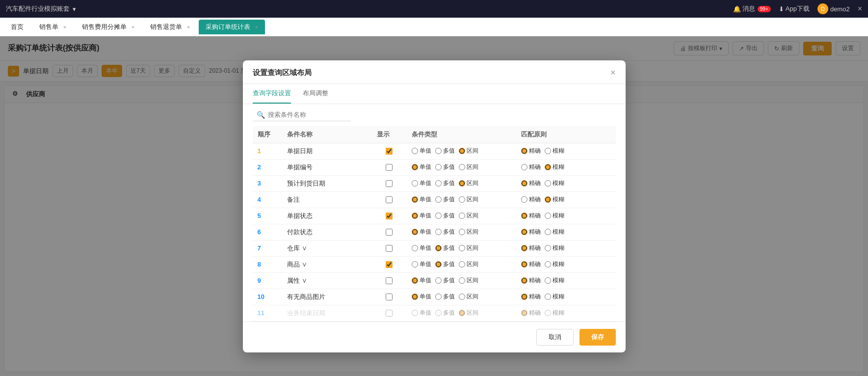  Describe the element at coordinates (316, 94) in the screenshot. I see `tab-layout-adjust: 布局调整` at that location.